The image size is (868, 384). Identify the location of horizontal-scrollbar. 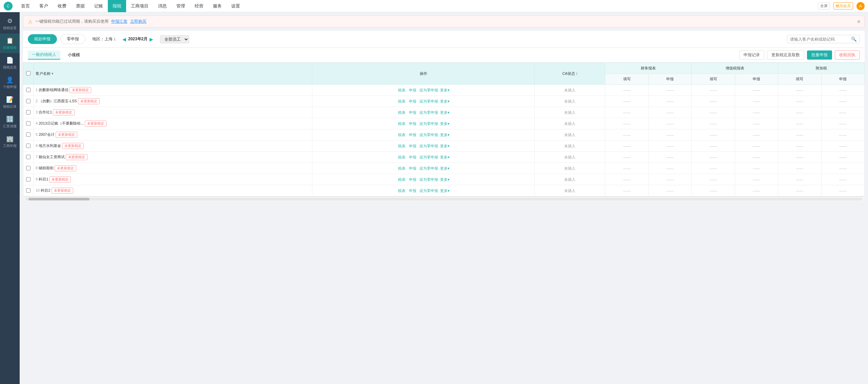
(444, 199).